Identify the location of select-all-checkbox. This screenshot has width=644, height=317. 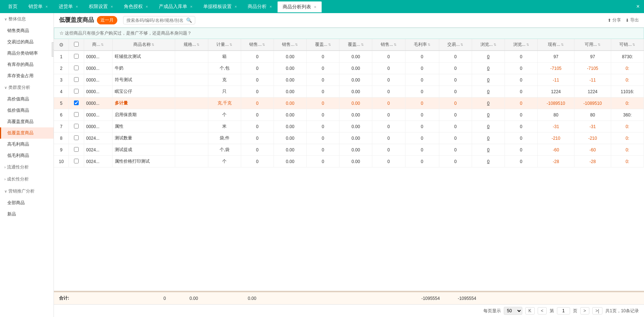
(76, 44).